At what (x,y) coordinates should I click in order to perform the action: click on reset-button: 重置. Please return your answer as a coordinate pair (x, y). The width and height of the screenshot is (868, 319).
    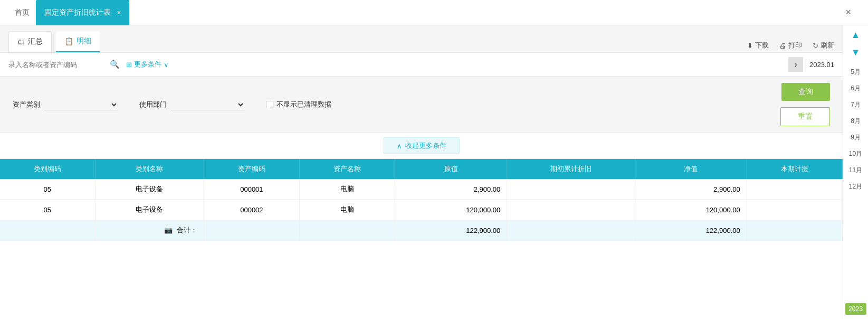
    Looking at the image, I should click on (805, 117).